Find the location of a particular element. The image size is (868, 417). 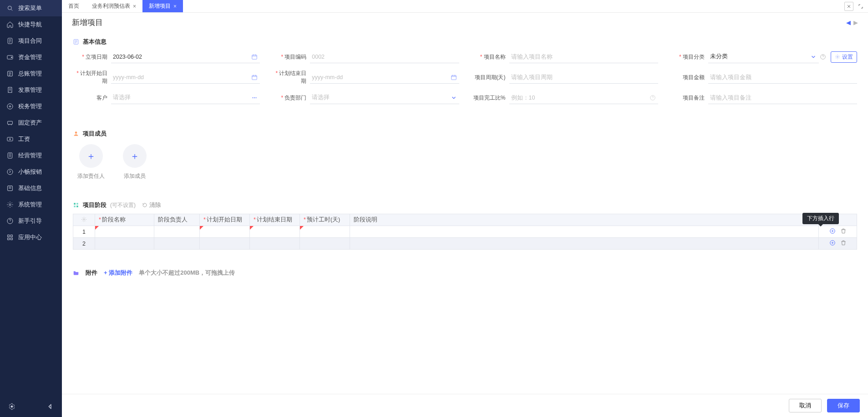

info-icon is located at coordinates (10, 188).